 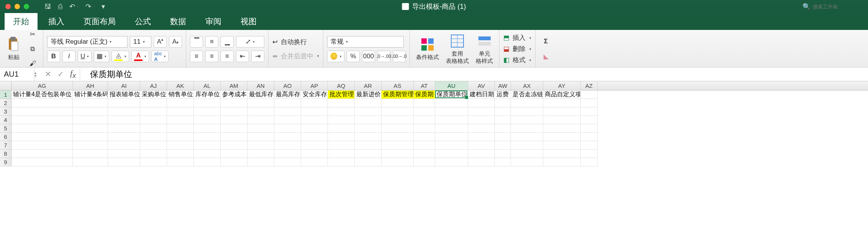 I want to click on clear-button: ◣, so click(x=546, y=57).